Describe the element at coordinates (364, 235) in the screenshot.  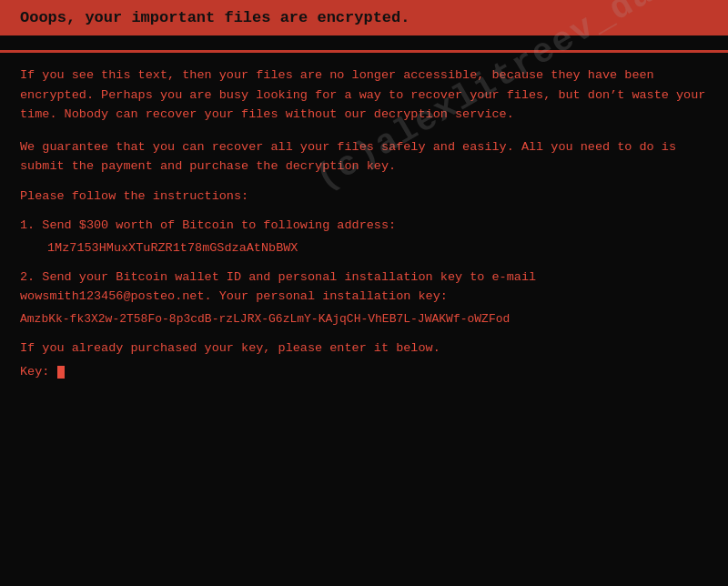
I see `step1: 1. Send $300 worth of Bitcoin to followi…` at that location.